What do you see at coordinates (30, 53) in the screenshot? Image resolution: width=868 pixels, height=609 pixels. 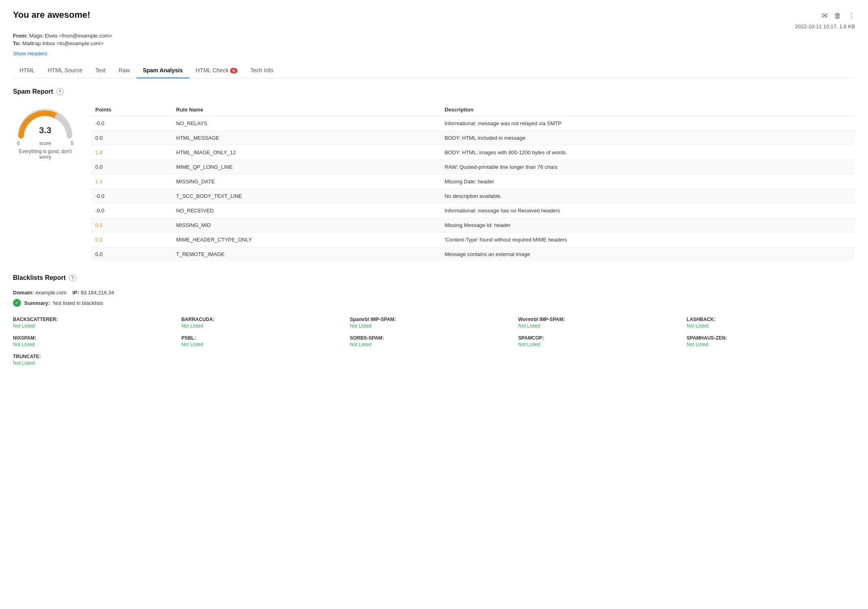 I see `show-headers-link: Show Headers` at bounding box center [30, 53].